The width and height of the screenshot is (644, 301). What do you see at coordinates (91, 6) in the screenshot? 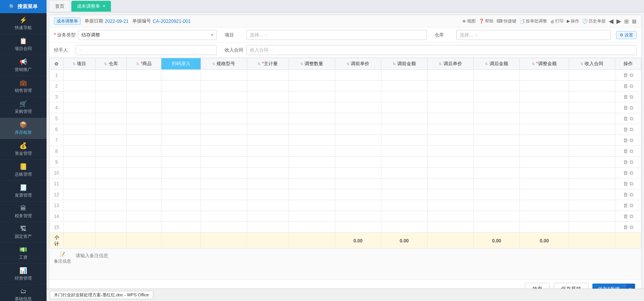
I see `tab-cost-adjust: 成本调整单 ✕` at bounding box center [91, 6].